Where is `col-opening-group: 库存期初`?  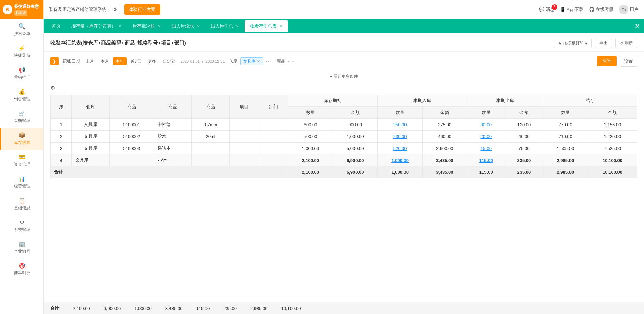 col-opening-group: 库存期初 is located at coordinates (333, 101).